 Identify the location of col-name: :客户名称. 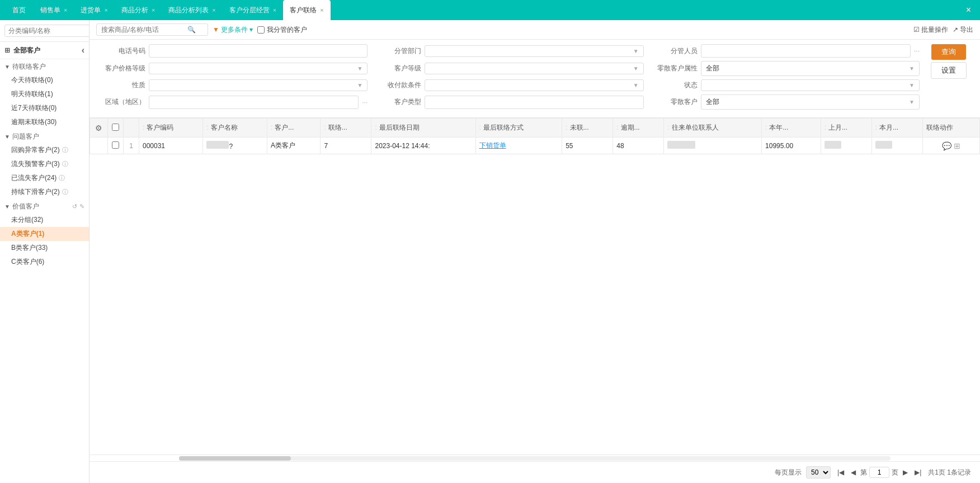
(235, 128).